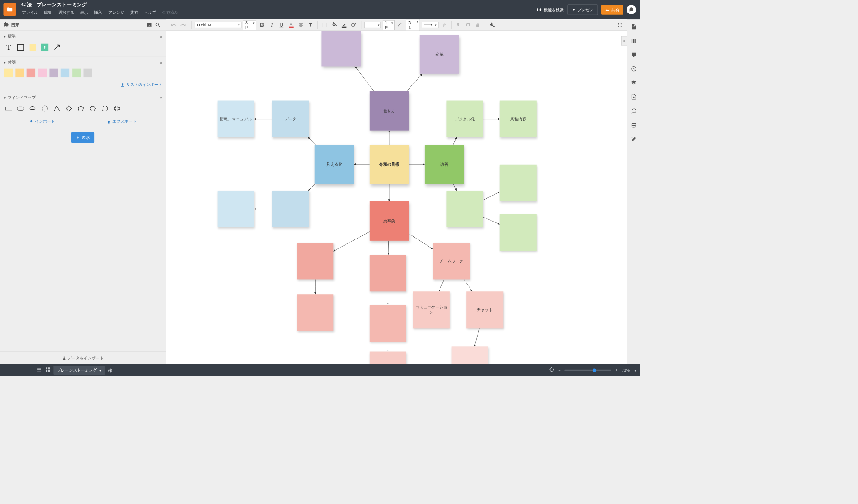  I want to click on target-icon, so click(551, 370).